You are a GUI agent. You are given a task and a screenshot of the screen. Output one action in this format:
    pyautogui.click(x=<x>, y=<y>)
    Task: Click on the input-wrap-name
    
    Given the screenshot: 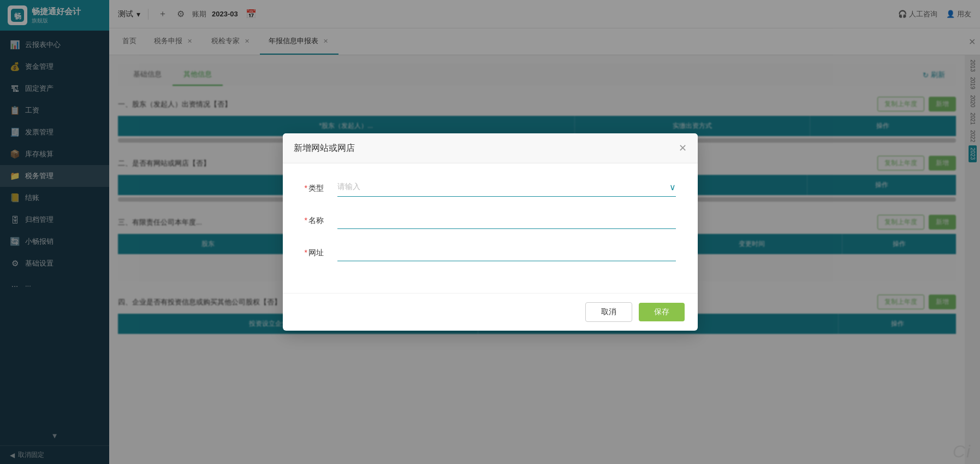 What is the action you would take?
    pyautogui.click(x=507, y=221)
    